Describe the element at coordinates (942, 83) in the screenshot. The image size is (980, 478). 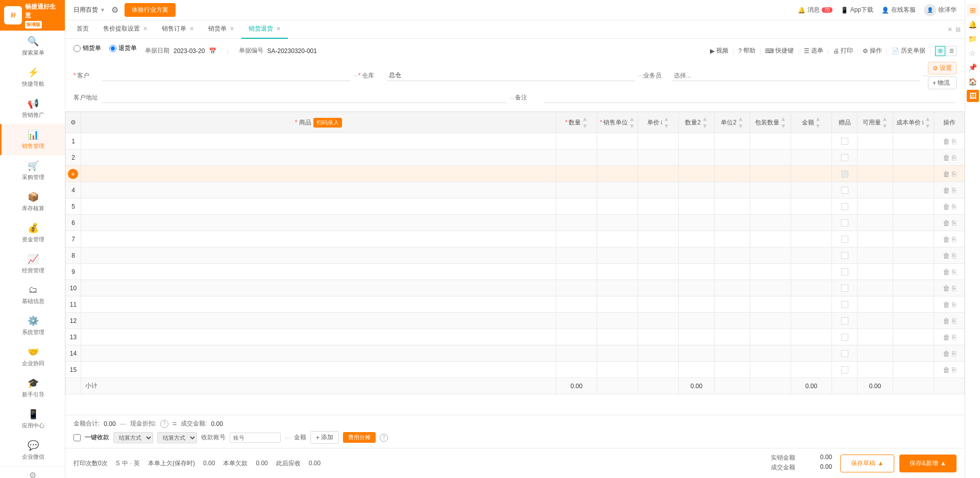
I see `logistics-button: + 物流` at that location.